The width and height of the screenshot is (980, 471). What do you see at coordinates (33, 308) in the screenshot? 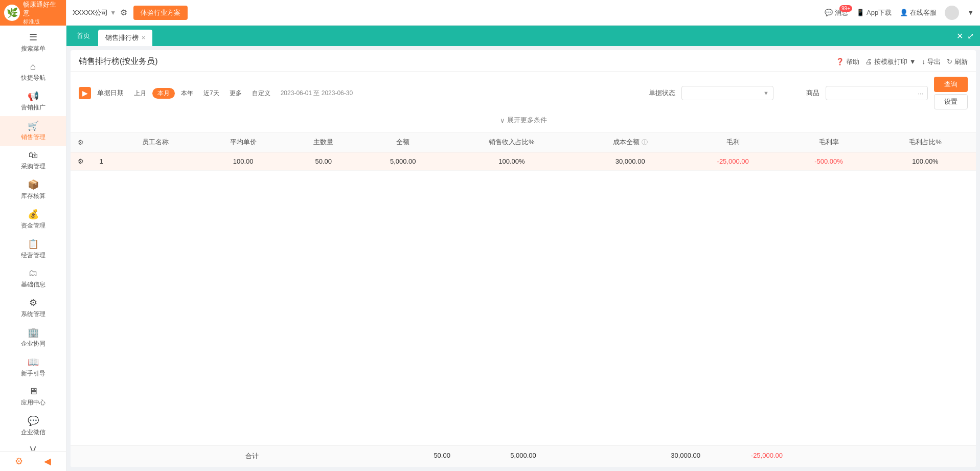
I see `sidebar-item-system: ⚙ 系统管理` at bounding box center [33, 308].